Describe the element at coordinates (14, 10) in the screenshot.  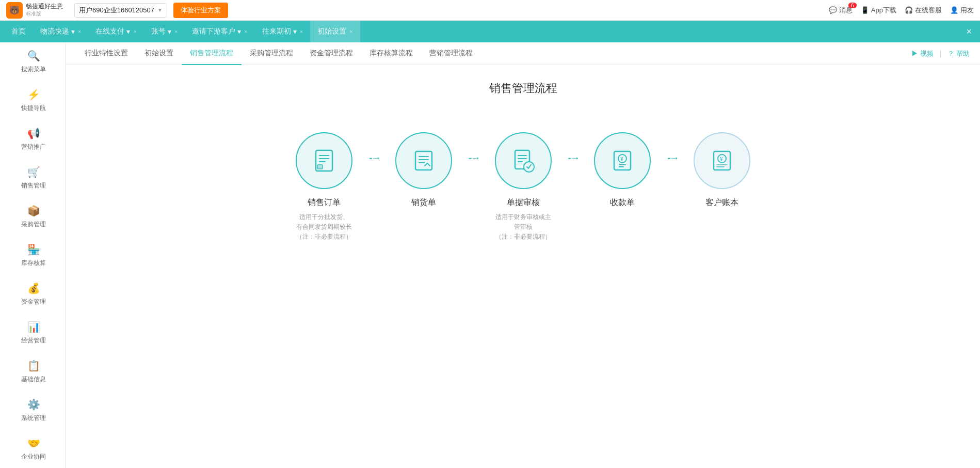
I see `logo-icon: 🐻` at that location.